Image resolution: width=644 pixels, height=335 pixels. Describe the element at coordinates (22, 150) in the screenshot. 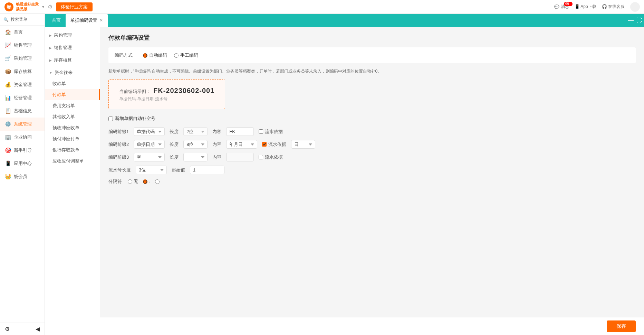

I see `sidebar-item-guide: 🎯 新手引导` at that location.